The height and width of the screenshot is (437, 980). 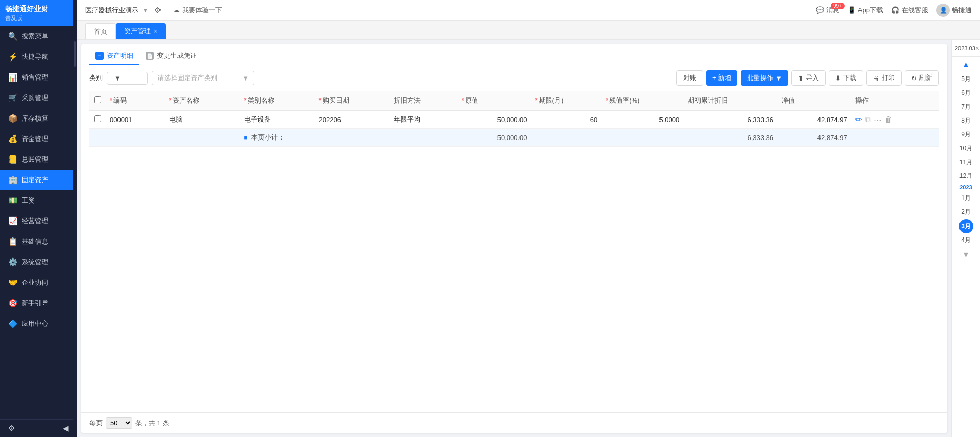 I want to click on sidebar-item-purchase: 🛒 采购管理, so click(x=38, y=98).